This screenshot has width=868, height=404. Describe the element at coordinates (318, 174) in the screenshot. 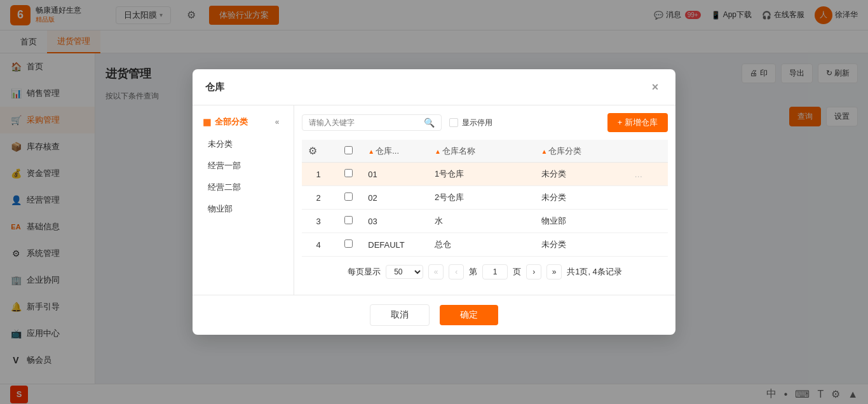

I see `row-idx: 1` at that location.